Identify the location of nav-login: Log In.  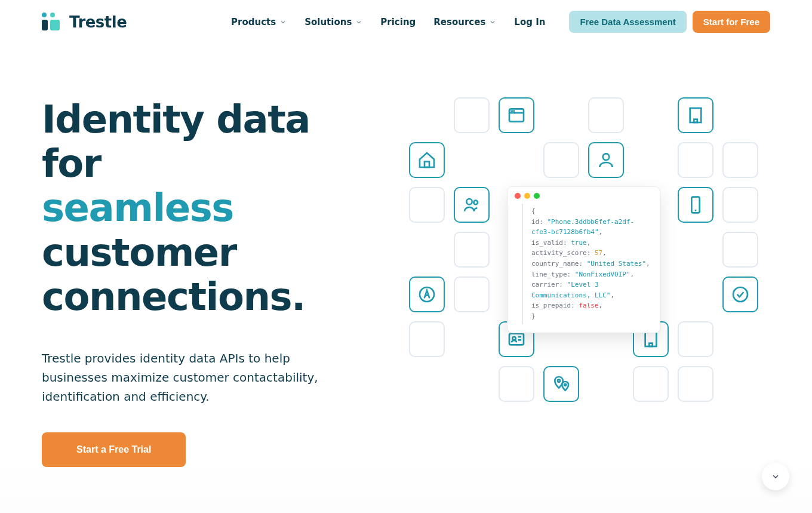
(530, 22).